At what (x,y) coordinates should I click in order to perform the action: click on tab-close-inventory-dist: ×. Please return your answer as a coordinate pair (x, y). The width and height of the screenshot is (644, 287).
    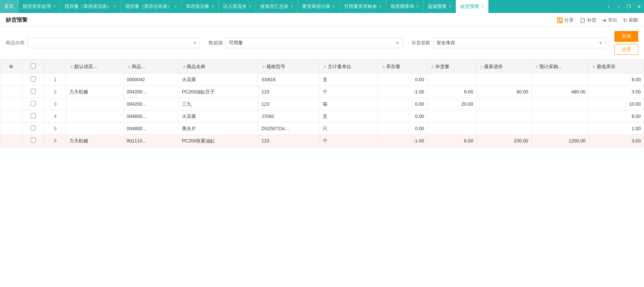
    Looking at the image, I should click on (175, 6).